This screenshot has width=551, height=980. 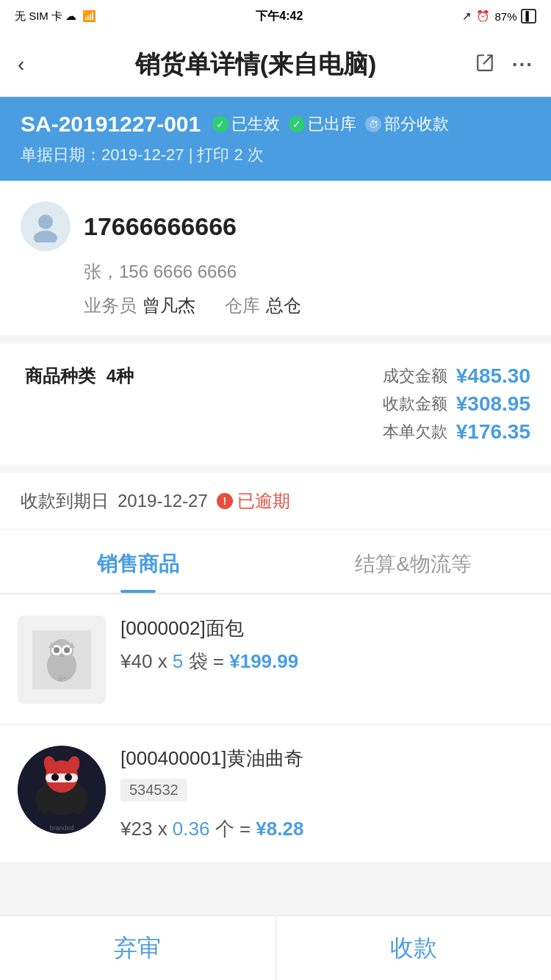 I want to click on amount-value: ¥485.30, so click(x=494, y=376).